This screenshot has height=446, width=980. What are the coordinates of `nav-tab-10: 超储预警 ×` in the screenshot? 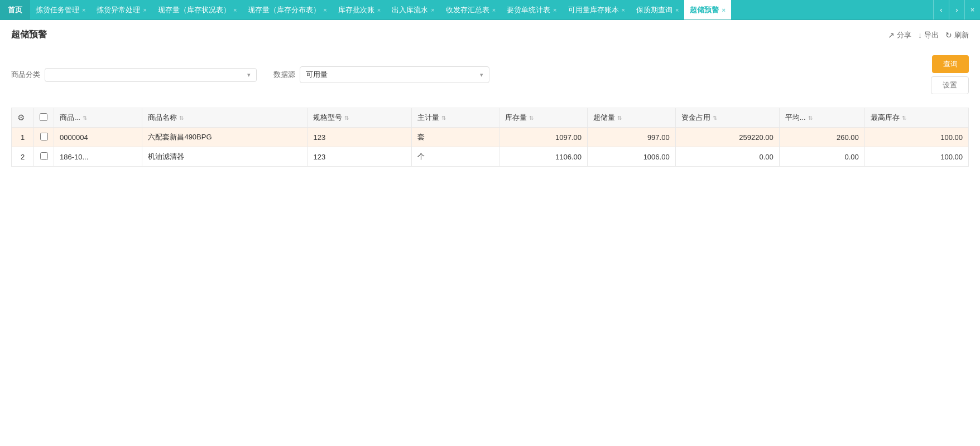 It's located at (708, 10).